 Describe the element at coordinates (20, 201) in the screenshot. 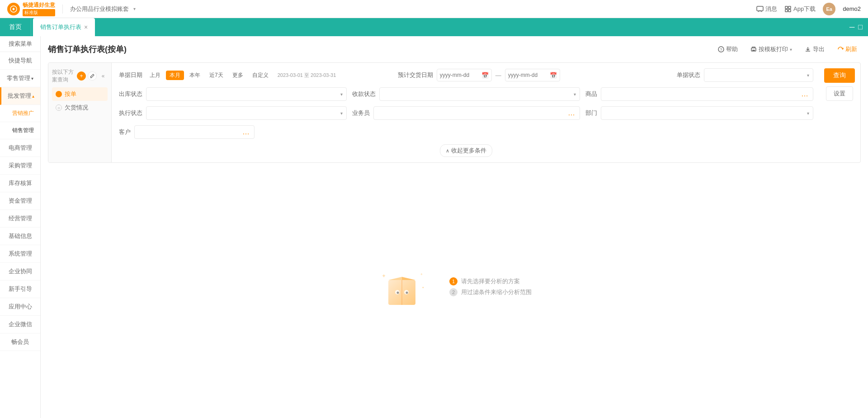

I see `sidebar-item-finance: 资金管理` at that location.